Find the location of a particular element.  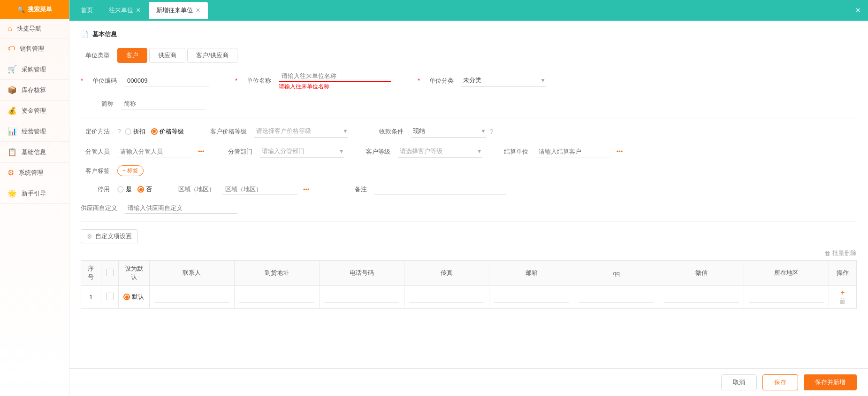

customer-level-label: 客户等级 is located at coordinates (378, 152).